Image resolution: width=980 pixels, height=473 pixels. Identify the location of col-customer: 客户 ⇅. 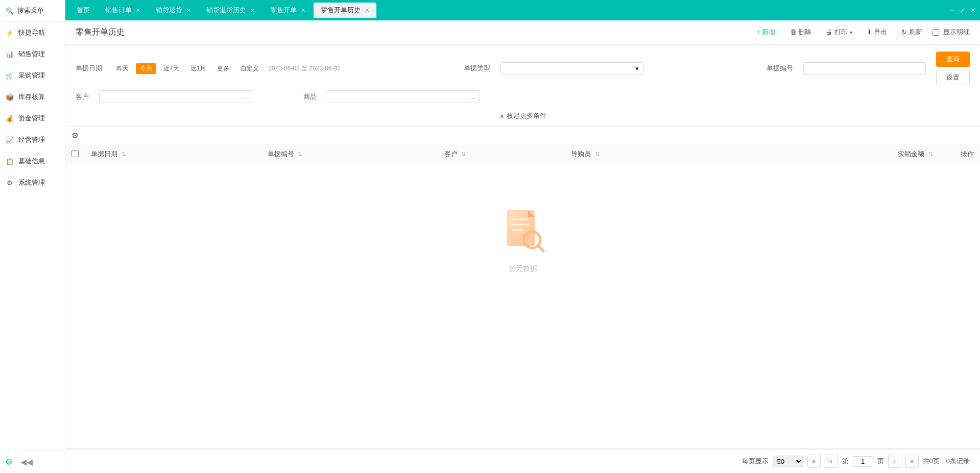
(501, 154).